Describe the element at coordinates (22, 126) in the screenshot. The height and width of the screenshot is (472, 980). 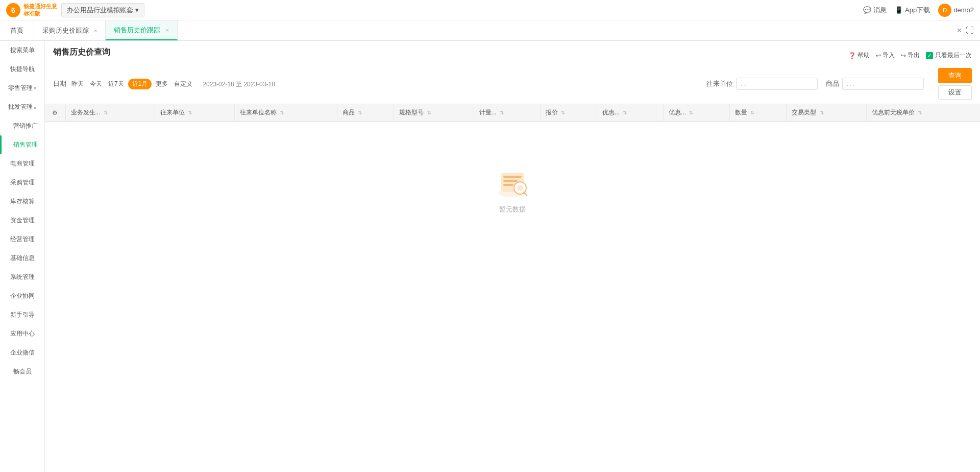
I see `sidebar-item-marketing: 营销推广` at that location.